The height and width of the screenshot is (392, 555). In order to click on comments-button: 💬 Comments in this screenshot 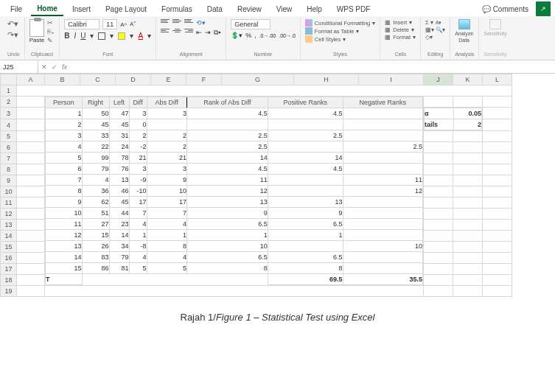, I will do `click(506, 9)`.